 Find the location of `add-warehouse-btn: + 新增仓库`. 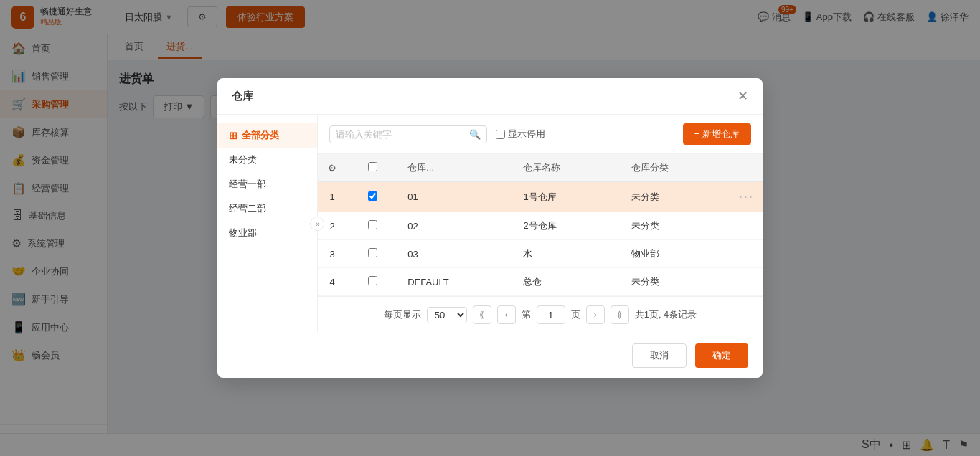

add-warehouse-btn: + 新增仓库 is located at coordinates (717, 134).